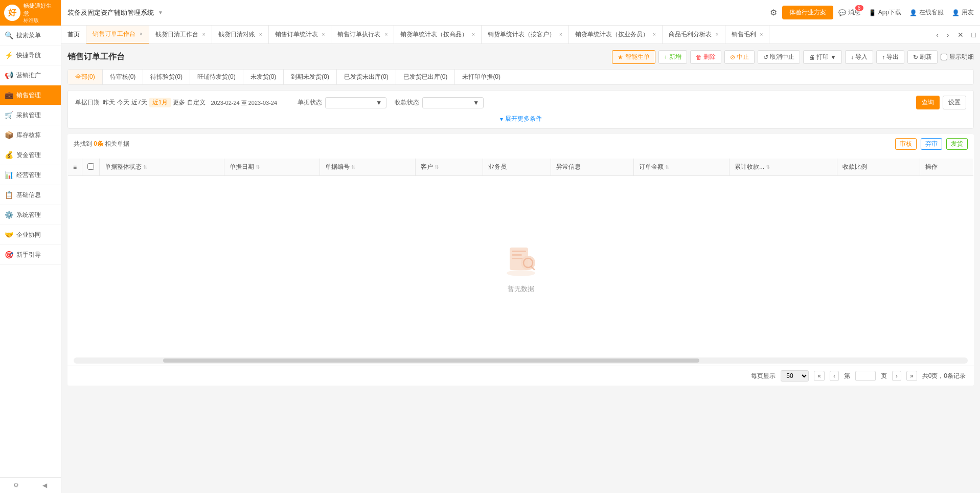 This screenshot has height=493, width=980. What do you see at coordinates (426, 77) in the screenshot?
I see `subtab-7: 已发货已出库(0)` at bounding box center [426, 77].